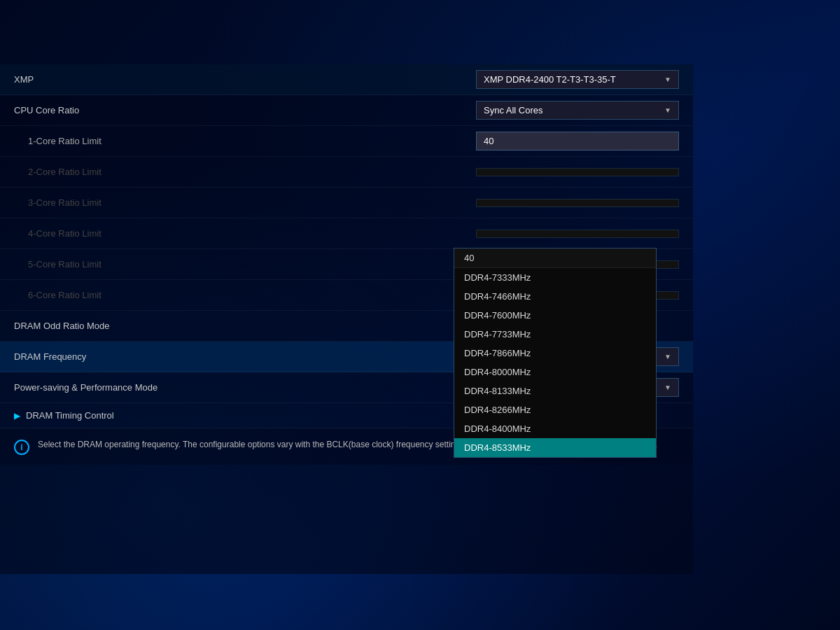 Image resolution: width=840 pixels, height=630 pixels. Describe the element at coordinates (245, 203) in the screenshot. I see `core-ratio-3-label: 3-Core Ratio Limit` at that location.